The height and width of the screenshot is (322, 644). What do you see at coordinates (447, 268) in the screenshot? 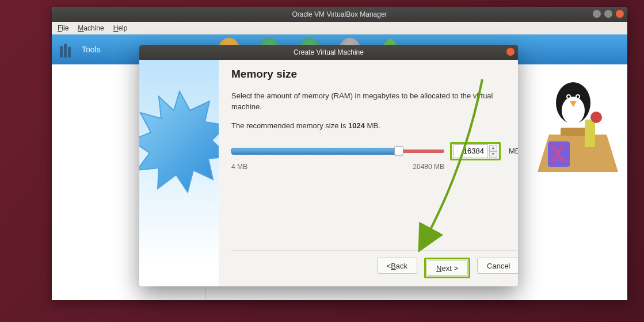
I see `next-button-highlight: Next >` at bounding box center [447, 268].